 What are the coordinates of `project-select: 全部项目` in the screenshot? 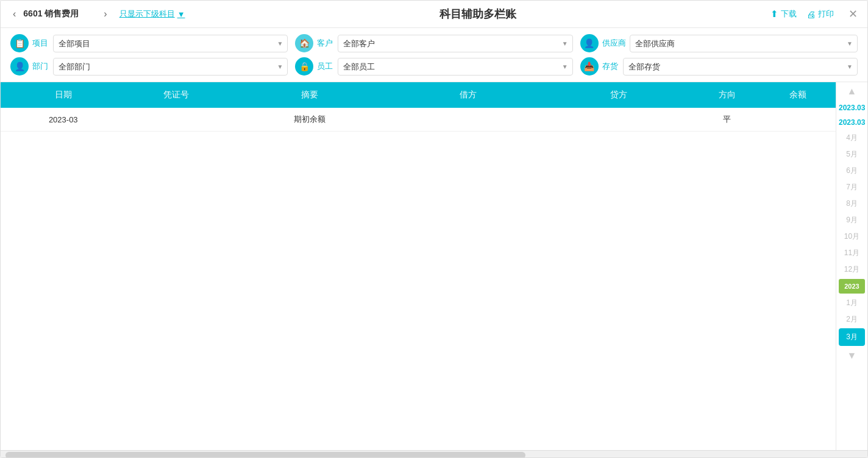 It's located at (171, 44).